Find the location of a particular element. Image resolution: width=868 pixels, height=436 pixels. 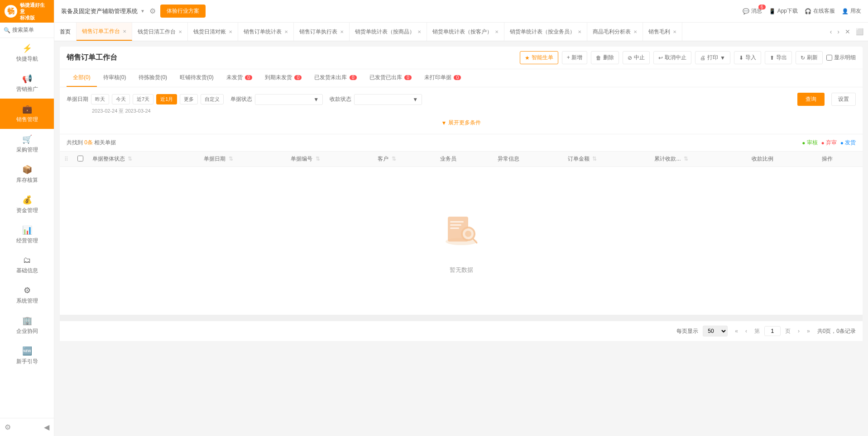

expand-conditions-btn: ▼ 展开更多条件 is located at coordinates (461, 123).